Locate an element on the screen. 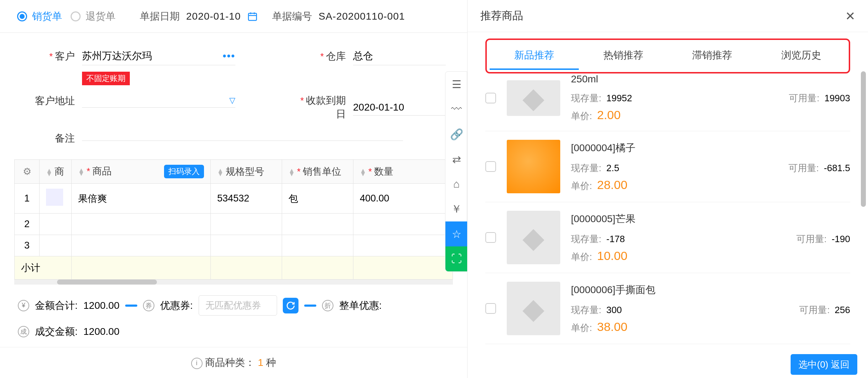  warehouse-input: 总仓 is located at coordinates (399, 56).